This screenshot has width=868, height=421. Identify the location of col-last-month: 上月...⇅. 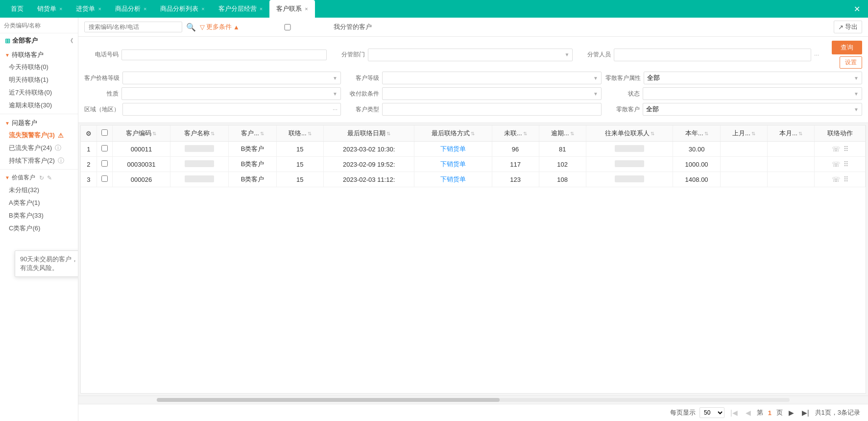
(744, 133).